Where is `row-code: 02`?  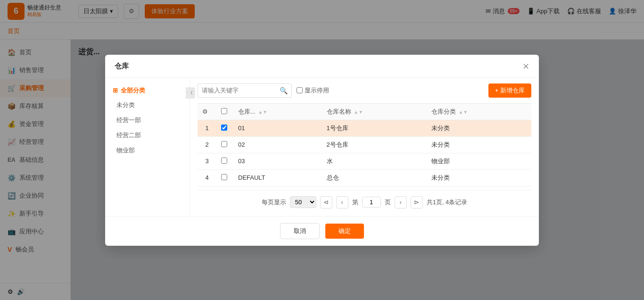 row-code: 02 is located at coordinates (278, 144).